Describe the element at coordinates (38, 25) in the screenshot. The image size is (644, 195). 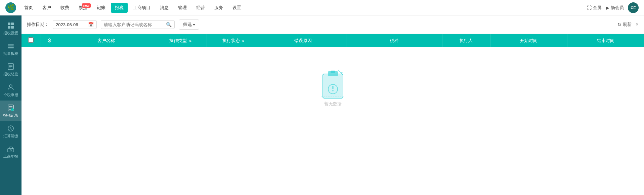
I see `date-label: 操作日期：` at that location.